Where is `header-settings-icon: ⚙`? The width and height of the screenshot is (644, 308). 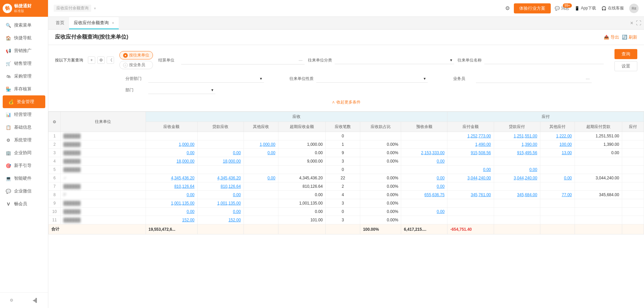 header-settings-icon: ⚙ is located at coordinates (507, 8).